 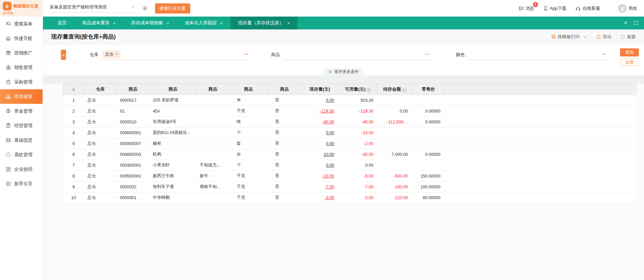 What do you see at coordinates (23, 126) in the screenshot?
I see `sidebar-item-label: 经营管理` at bounding box center [23, 126].